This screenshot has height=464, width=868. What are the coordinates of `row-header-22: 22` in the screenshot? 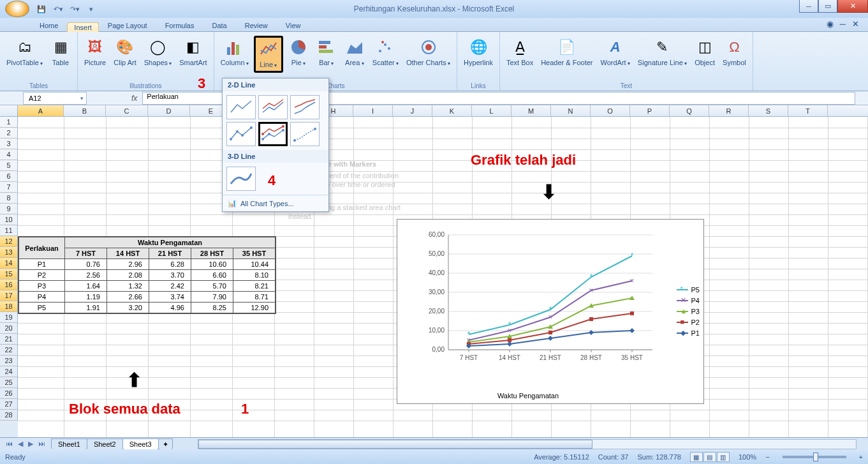 It's located at (9, 350).